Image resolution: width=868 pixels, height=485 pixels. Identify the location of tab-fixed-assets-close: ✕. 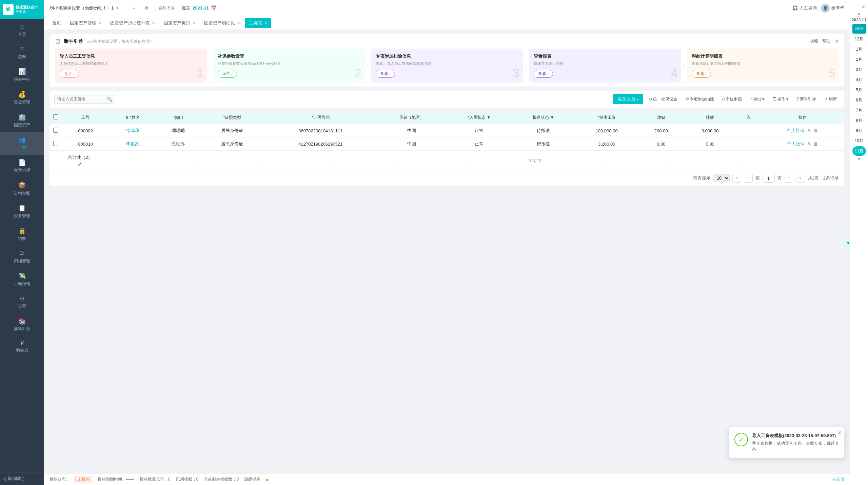
(100, 23).